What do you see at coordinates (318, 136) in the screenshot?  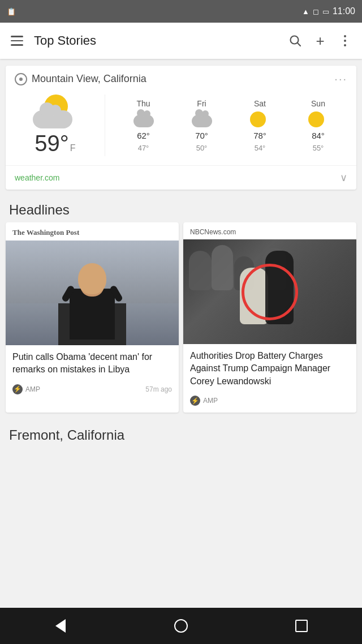 I see `forecast-sun-high: 84°` at bounding box center [318, 136].